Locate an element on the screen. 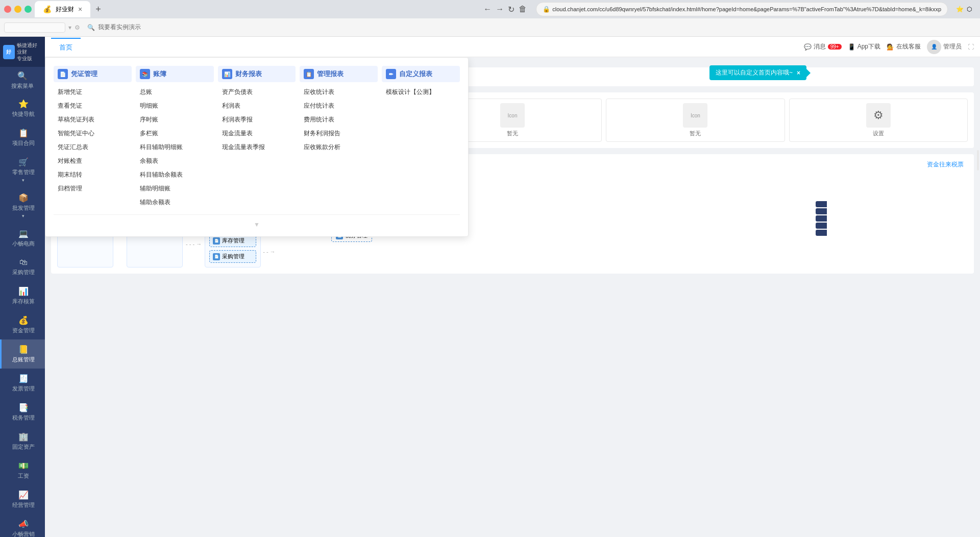  demo-text: 我要看实例演示 is located at coordinates (119, 28).